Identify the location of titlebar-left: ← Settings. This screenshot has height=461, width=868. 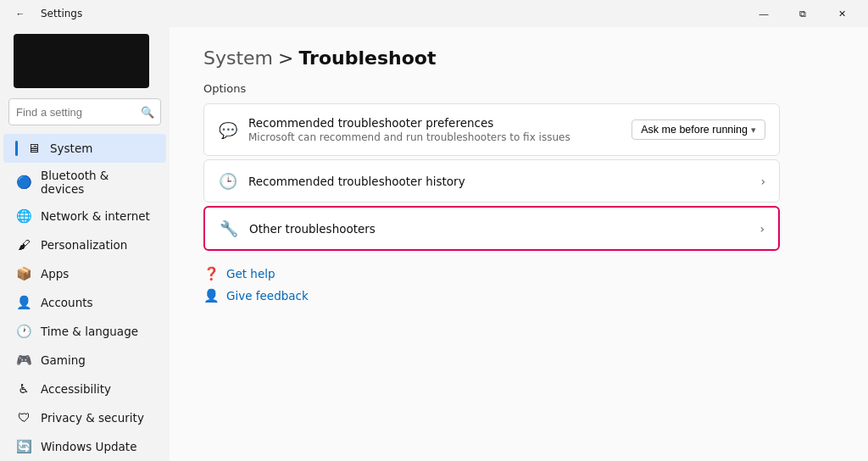
(44, 14).